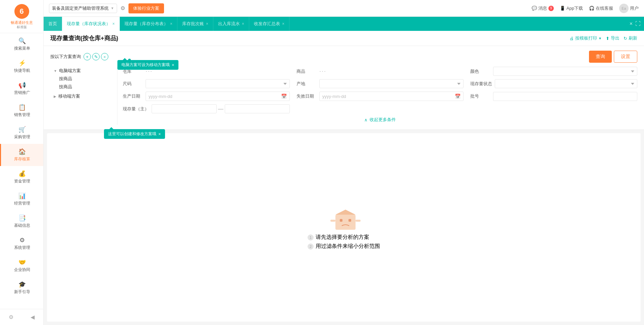 This screenshot has width=644, height=325. Describe the element at coordinates (562, 8) in the screenshot. I see `phone-icon: 📱` at that location.